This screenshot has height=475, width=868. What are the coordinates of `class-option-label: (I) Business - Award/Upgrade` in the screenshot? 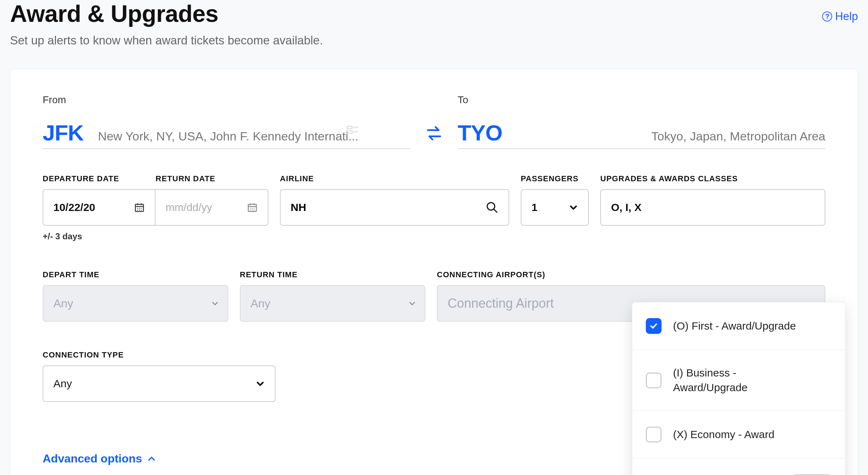 It's located at (738, 380).